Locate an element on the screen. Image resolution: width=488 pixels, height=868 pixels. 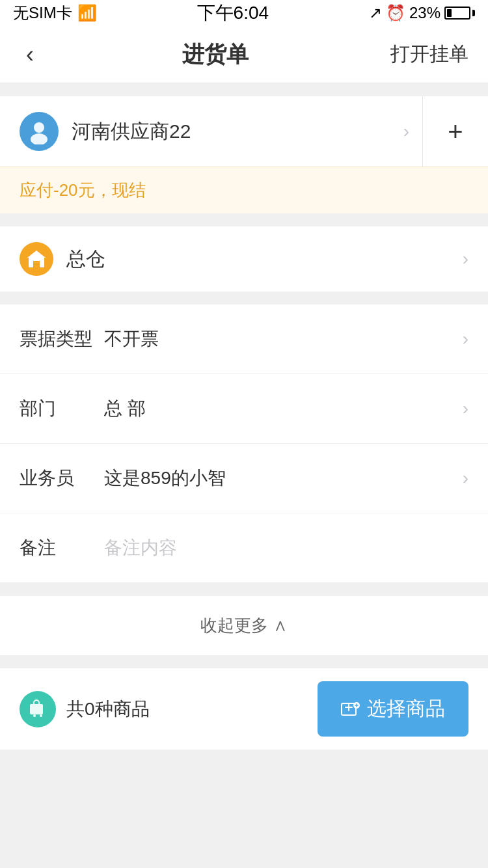
salesperson-row: 业务员 这是859的小智 › is located at coordinates (244, 479).